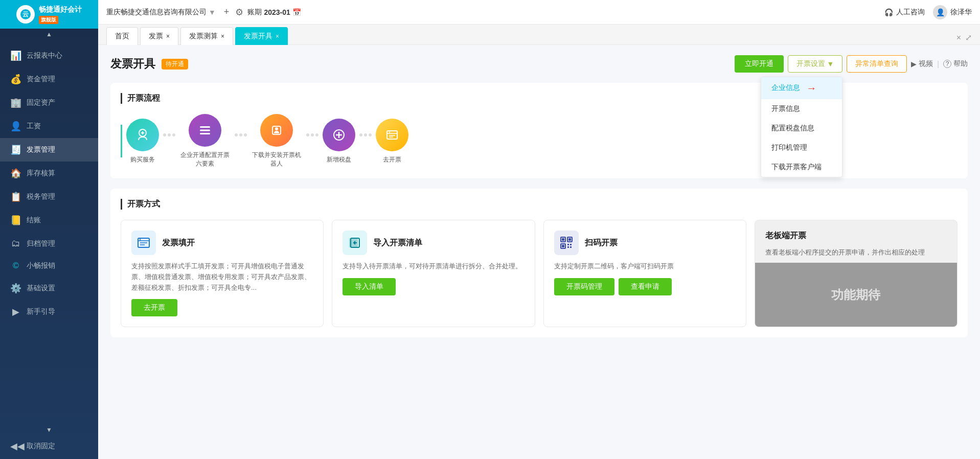 This screenshot has height=459, width=980. Describe the element at coordinates (41, 288) in the screenshot. I see `sidebar-item-label: 基础设置` at that location.